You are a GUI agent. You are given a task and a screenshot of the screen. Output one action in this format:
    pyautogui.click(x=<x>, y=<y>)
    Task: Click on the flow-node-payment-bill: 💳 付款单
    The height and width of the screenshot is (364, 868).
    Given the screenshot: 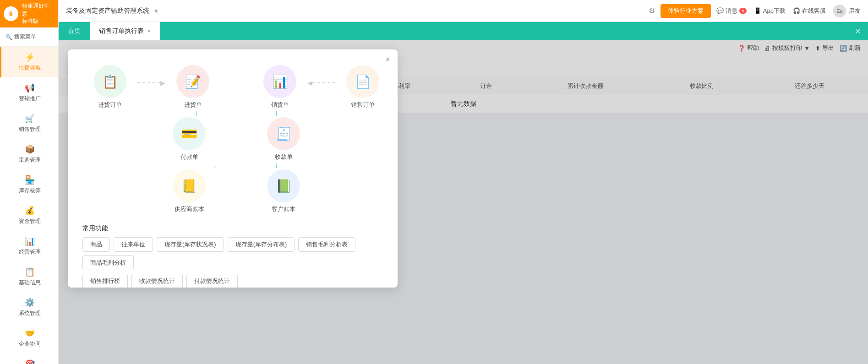 What is the action you would take?
    pyautogui.click(x=189, y=139)
    